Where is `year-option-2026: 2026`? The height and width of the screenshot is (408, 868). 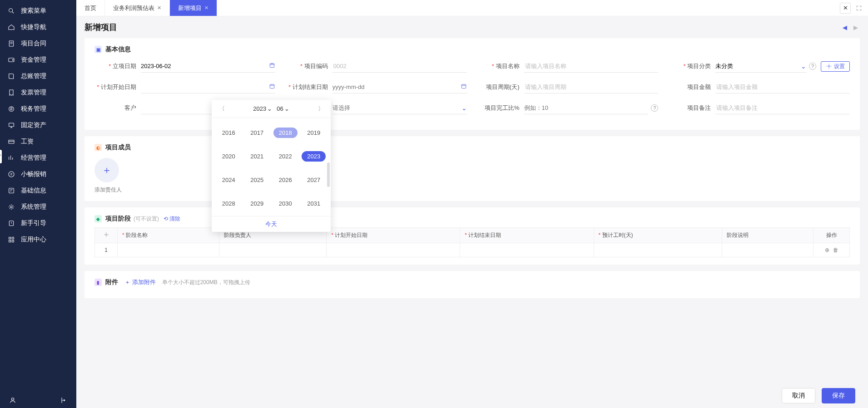
year-option-2026: 2026 is located at coordinates (285, 180).